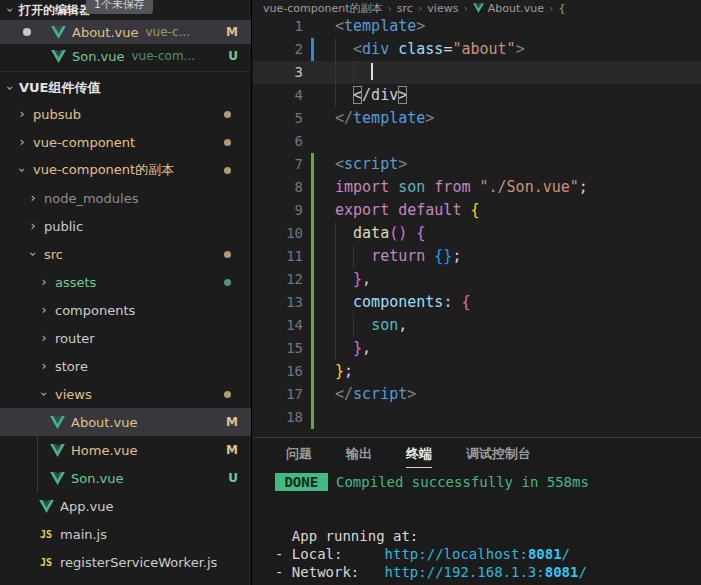 This screenshot has width=701, height=585. I want to click on git-status-badge: M, so click(232, 32).